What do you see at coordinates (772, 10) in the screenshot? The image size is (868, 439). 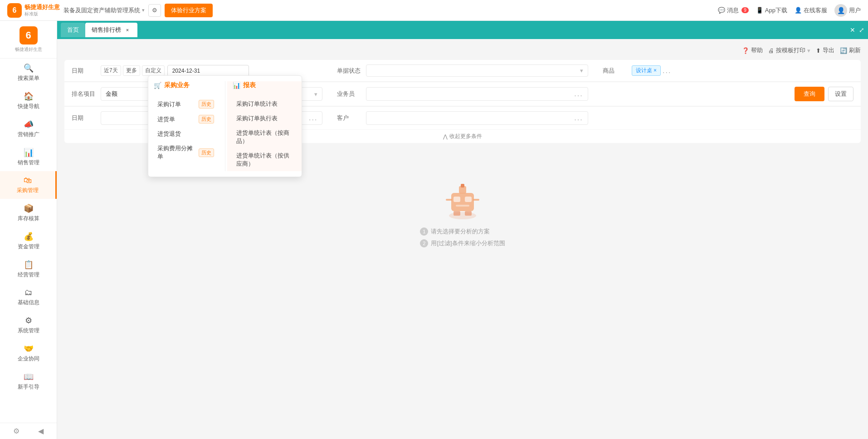 I see `app-download-btn: 📱 App下载` at bounding box center [772, 10].